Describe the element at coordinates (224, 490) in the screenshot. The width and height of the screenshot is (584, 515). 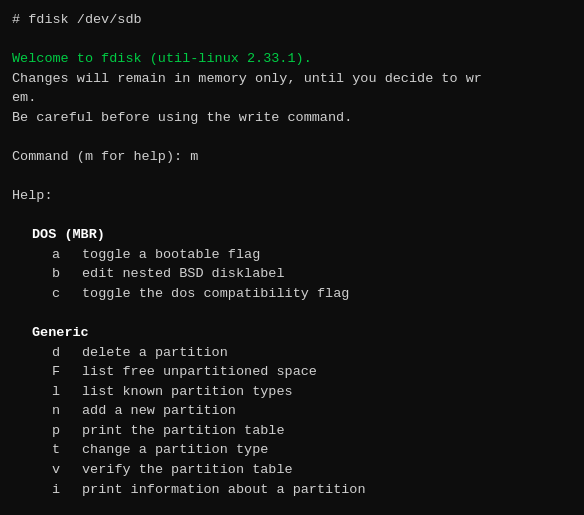
I see `generic-desc-i: print information about a partition` at that location.